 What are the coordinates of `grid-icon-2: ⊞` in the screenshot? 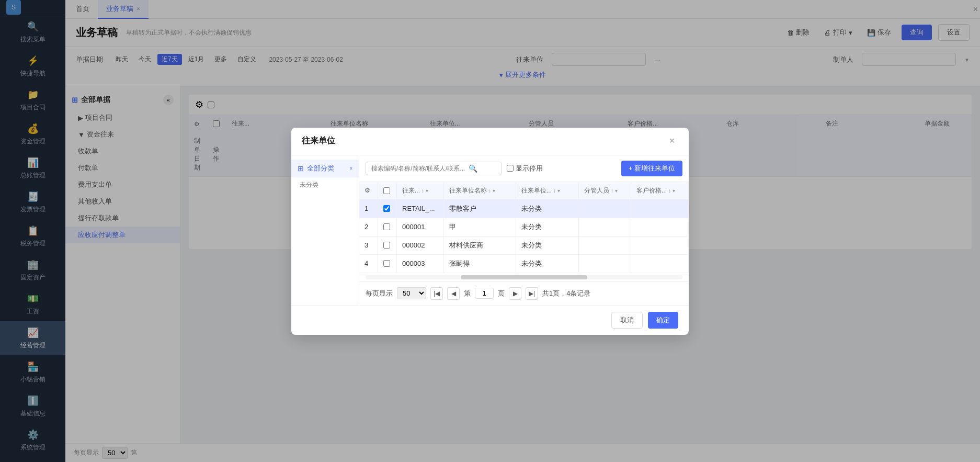 It's located at (301, 168).